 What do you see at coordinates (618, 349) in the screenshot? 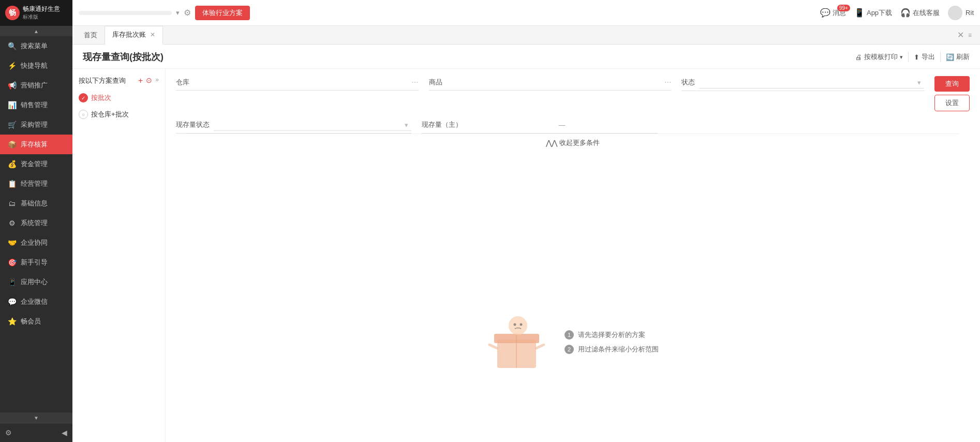
I see `tip-text-2: 用过滤条件来缩小分析范围` at bounding box center [618, 349].